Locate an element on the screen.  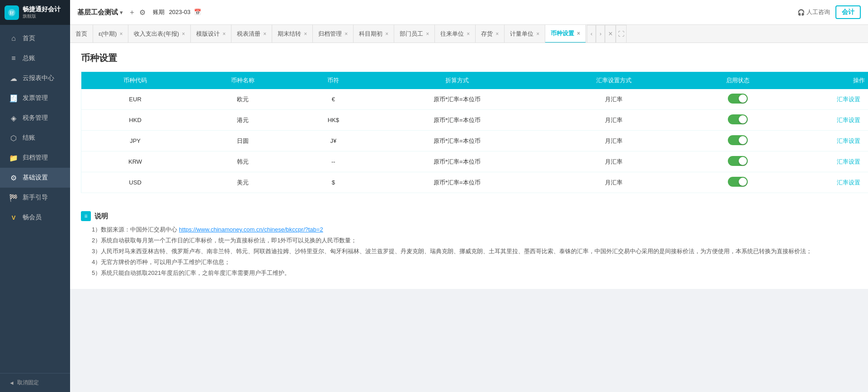
app-logo: 财 畅捷通好会计 旗舰版 is located at coordinates (35, 13).